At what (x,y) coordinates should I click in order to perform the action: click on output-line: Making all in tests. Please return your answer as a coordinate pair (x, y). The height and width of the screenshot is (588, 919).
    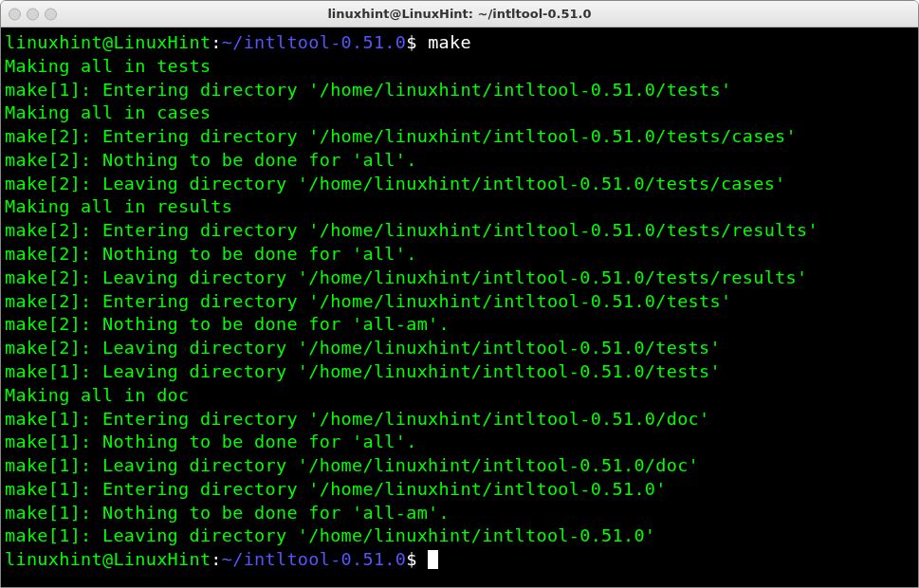
    Looking at the image, I should click on (459, 66).